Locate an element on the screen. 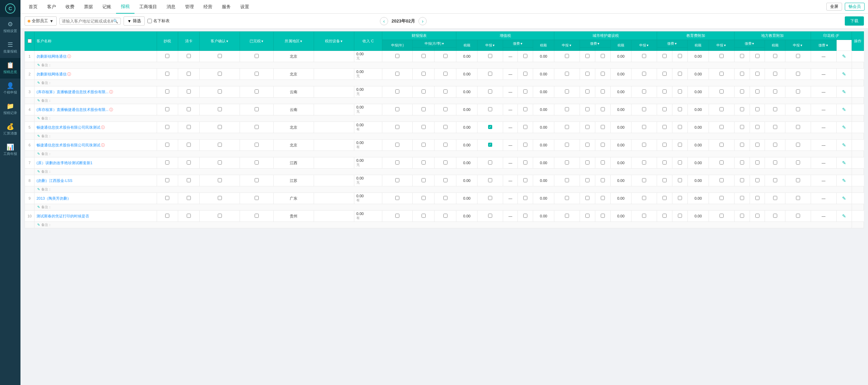  client-name-cell: 畅捷通信息技术股份有限公司民珠测试ⓘ is located at coordinates (96, 145).